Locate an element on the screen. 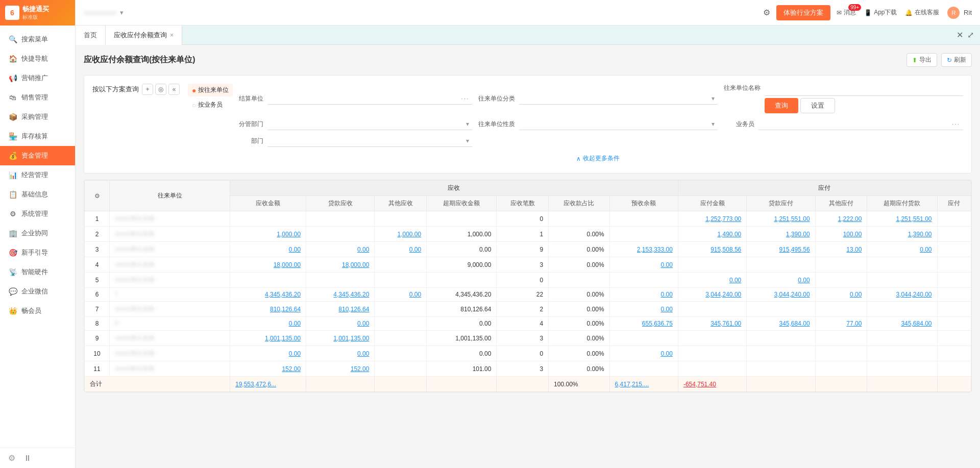 The image size is (980, 468). export-button: ⬆ 导出 is located at coordinates (922, 60).